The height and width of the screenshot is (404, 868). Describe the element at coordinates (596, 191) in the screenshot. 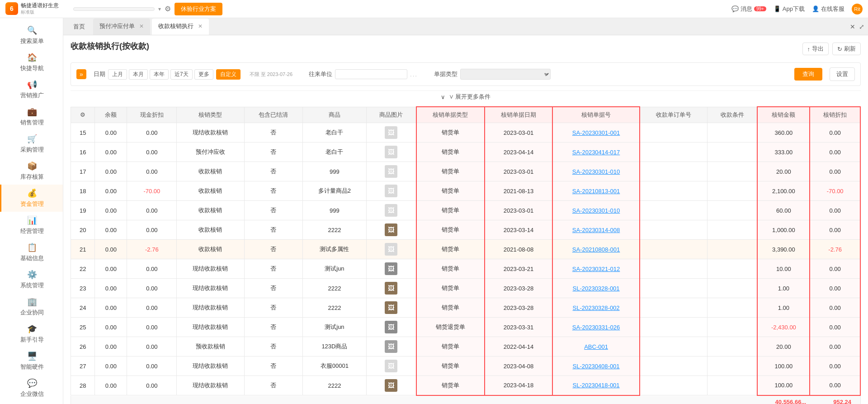

I see `cell-bill-no: SA-20210813-001` at that location.